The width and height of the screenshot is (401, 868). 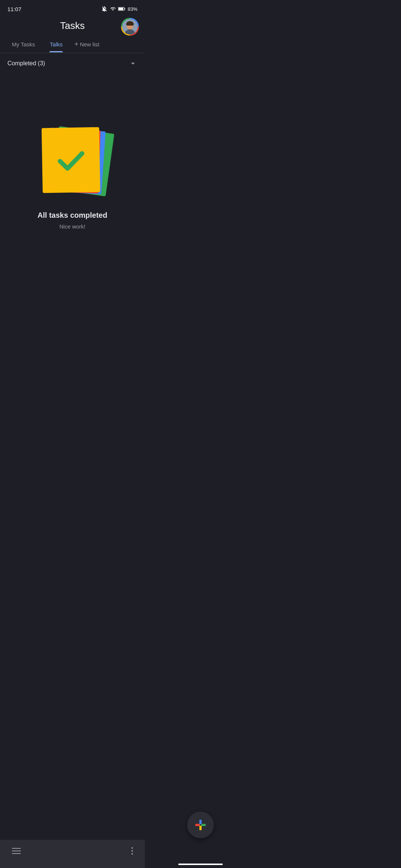 What do you see at coordinates (72, 63) in the screenshot?
I see `completed-section-header: Completed (3)` at bounding box center [72, 63].